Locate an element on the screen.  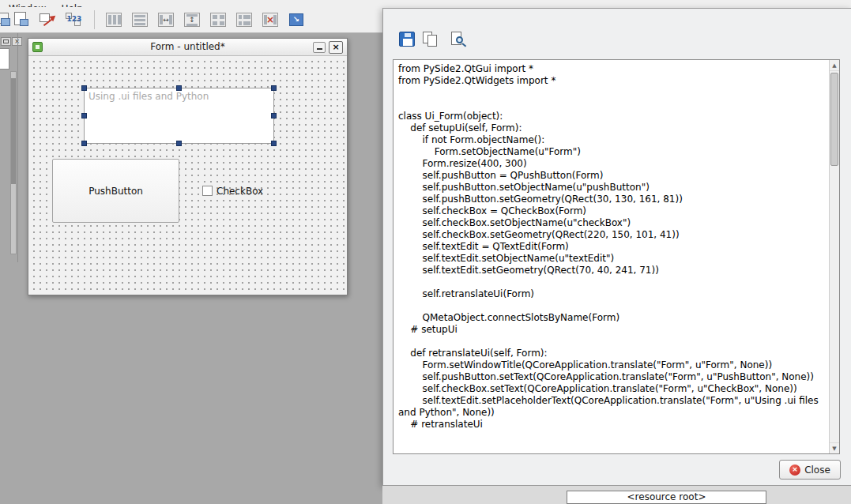
code-line: # retranslateUi is located at coordinates (616, 425).